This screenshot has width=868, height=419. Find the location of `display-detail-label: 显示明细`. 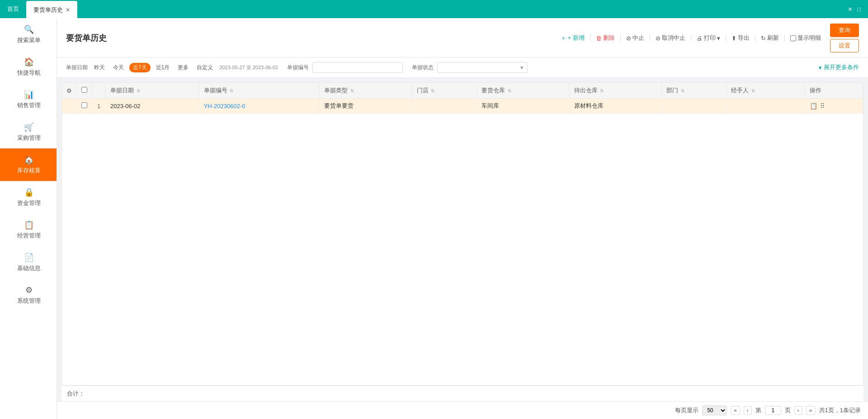

display-detail-label: 显示明细 is located at coordinates (809, 38).